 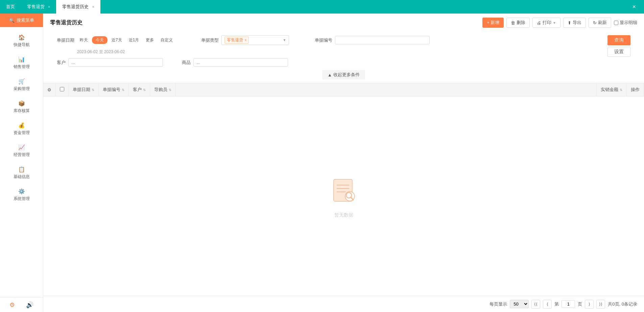 What do you see at coordinates (66, 23) in the screenshot?
I see `page-title: 零售退货历史` at bounding box center [66, 23].